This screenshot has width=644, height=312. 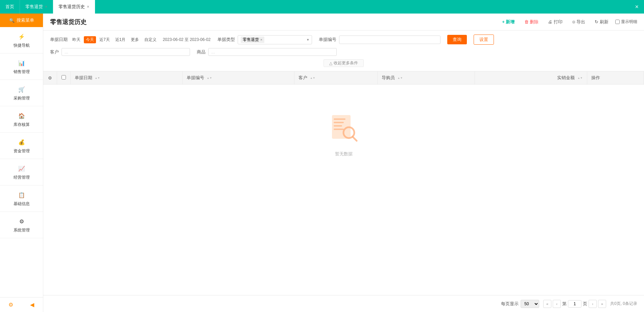 What do you see at coordinates (575, 304) in the screenshot?
I see `page-number-input` at bounding box center [575, 304].